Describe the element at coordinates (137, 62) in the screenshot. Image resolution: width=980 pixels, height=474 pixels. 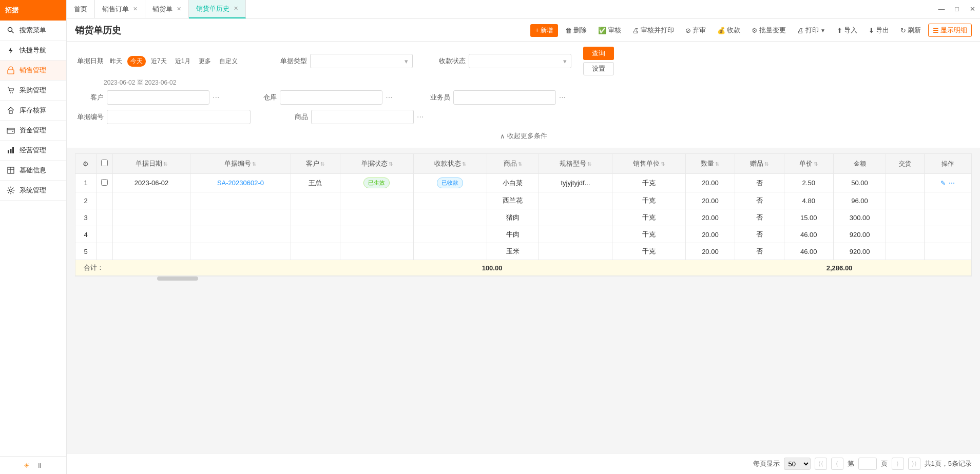
I see `date-today: 今天` at that location.